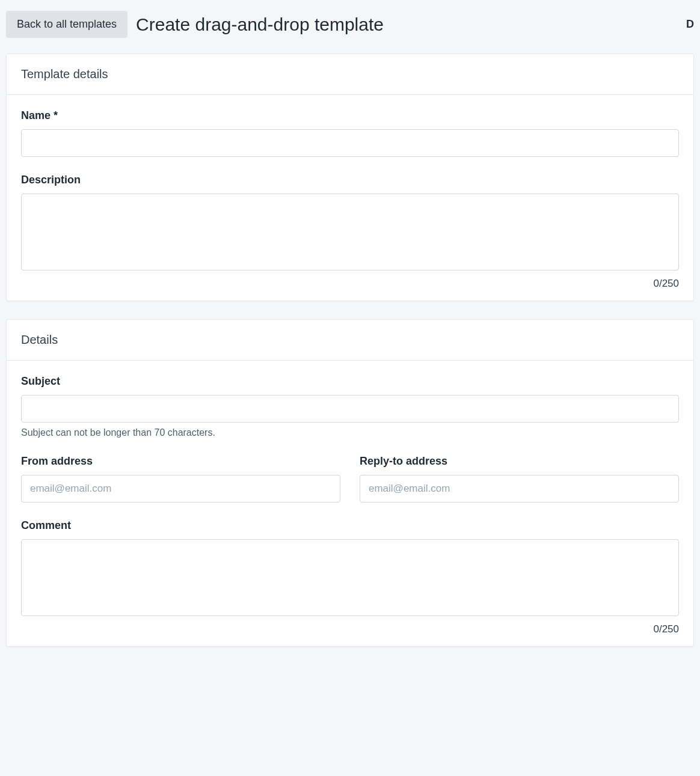  What do you see at coordinates (350, 232) in the screenshot?
I see `description-textarea` at bounding box center [350, 232].